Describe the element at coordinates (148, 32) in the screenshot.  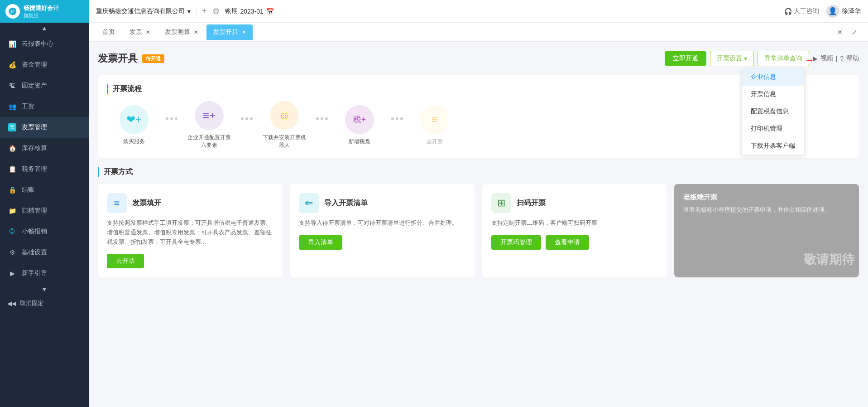
I see `tab-invoice-close: ✕` at that location.